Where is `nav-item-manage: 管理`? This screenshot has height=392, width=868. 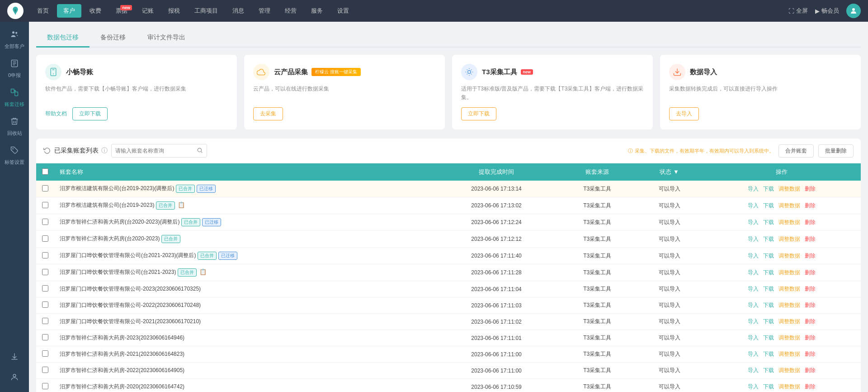
nav-item-manage: 管理 is located at coordinates (264, 11).